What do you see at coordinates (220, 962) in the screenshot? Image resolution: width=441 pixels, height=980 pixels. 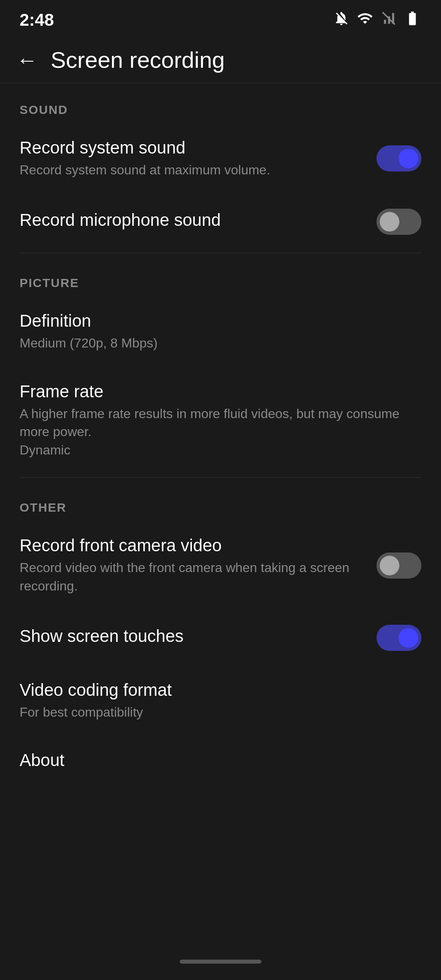 I see `nav-handle` at bounding box center [220, 962].